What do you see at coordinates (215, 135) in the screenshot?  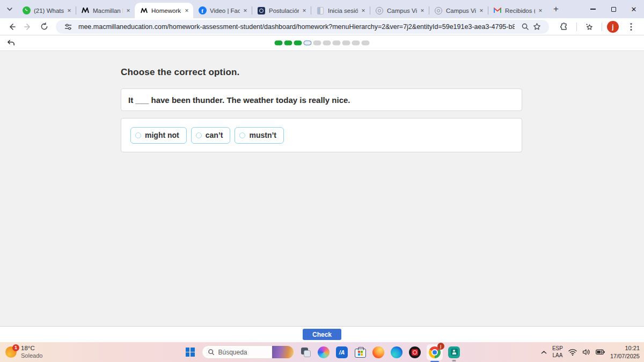 I see `option-label: can’t` at bounding box center [215, 135].